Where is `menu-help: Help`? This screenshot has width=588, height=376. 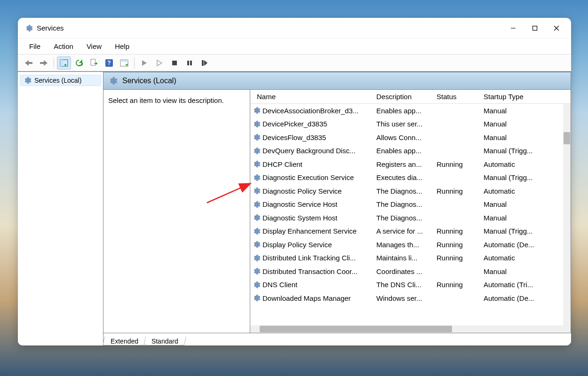 menu-help: Help is located at coordinates (122, 46).